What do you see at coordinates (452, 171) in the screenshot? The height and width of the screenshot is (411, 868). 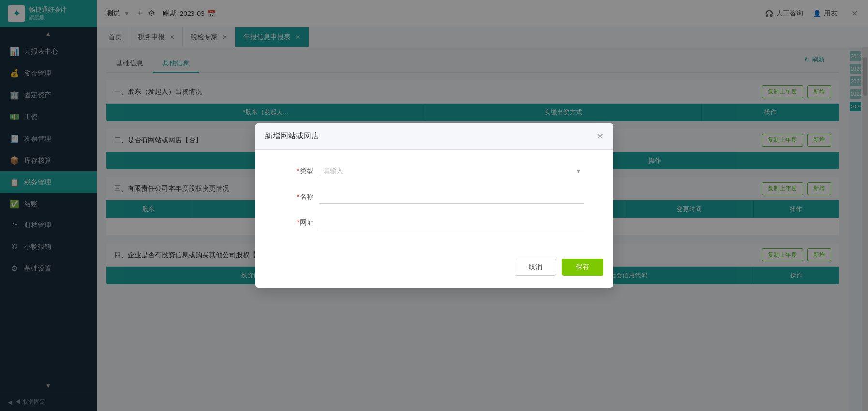 I see `type-input` at bounding box center [452, 171].